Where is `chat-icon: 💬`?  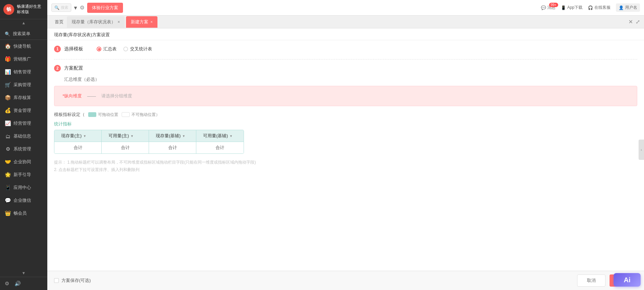 chat-icon: 💬 is located at coordinates (8, 200).